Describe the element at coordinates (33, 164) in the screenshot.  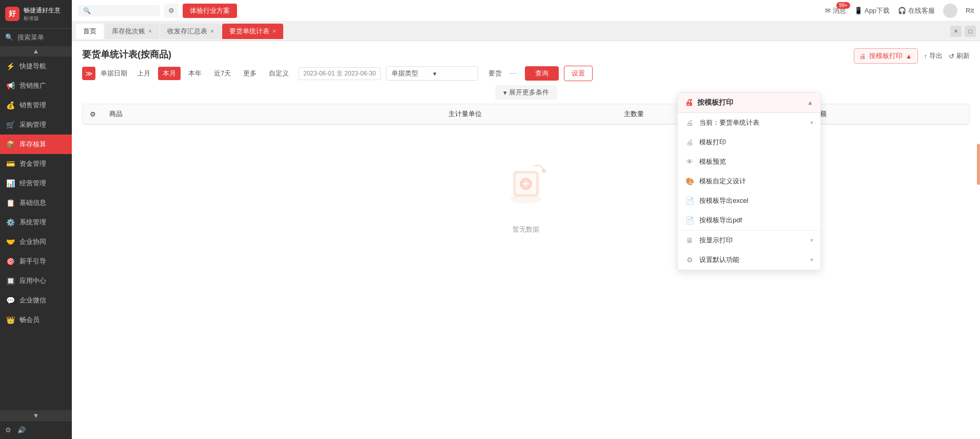
I see `sidebar-item-label: 资金管理` at that location.